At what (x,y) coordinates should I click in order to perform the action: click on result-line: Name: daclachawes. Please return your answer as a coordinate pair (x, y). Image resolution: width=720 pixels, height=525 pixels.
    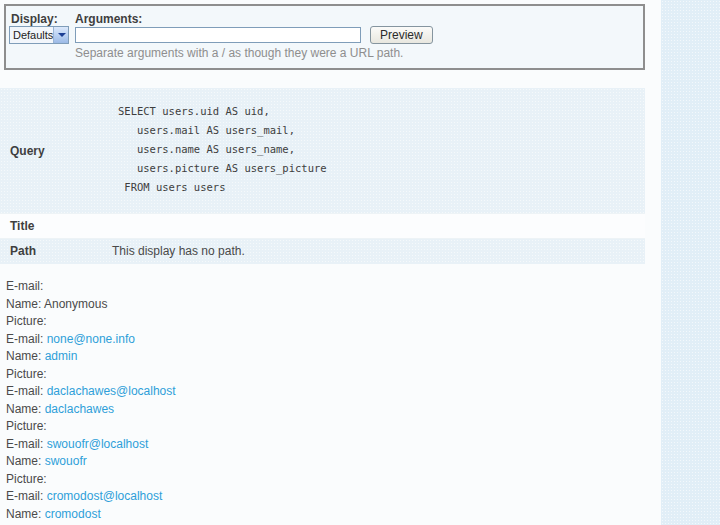
    Looking at the image, I should click on (326, 410).